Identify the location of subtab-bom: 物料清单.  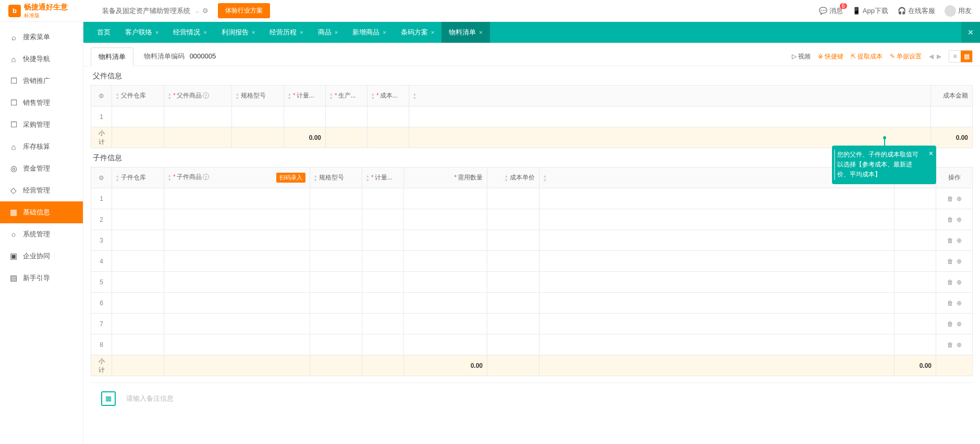
(112, 57).